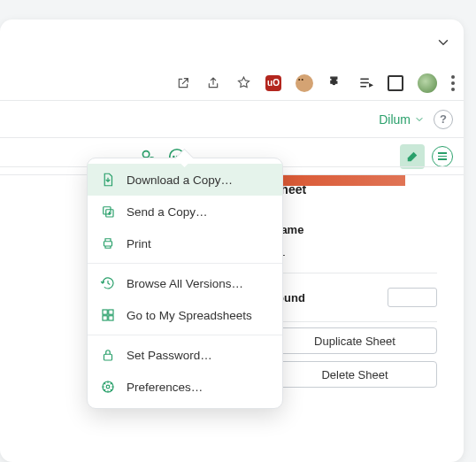 The height and width of the screenshot is (462, 476). I want to click on help-button: ?, so click(443, 119).